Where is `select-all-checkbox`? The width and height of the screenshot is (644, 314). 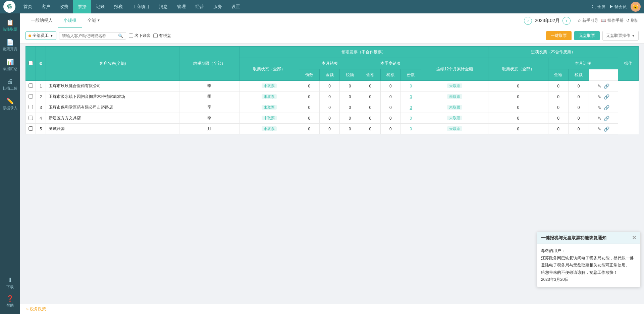 select-all-checkbox is located at coordinates (31, 63).